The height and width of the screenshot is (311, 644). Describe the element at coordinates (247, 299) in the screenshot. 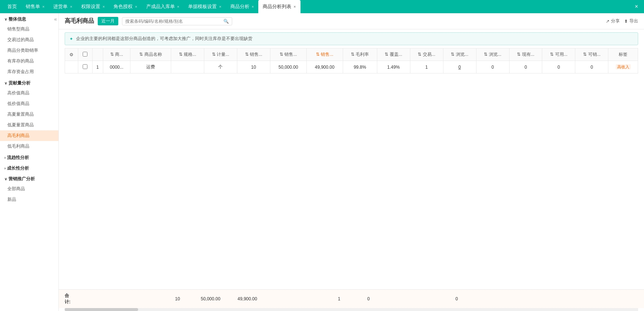

I see `footer-sales-profit: 49,900.00` at that location.